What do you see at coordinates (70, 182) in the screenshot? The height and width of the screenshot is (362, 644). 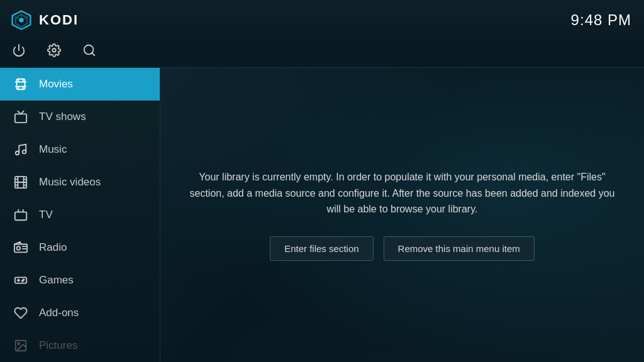 I see `sidebar-item-music-videos-label: Music videos` at bounding box center [70, 182].